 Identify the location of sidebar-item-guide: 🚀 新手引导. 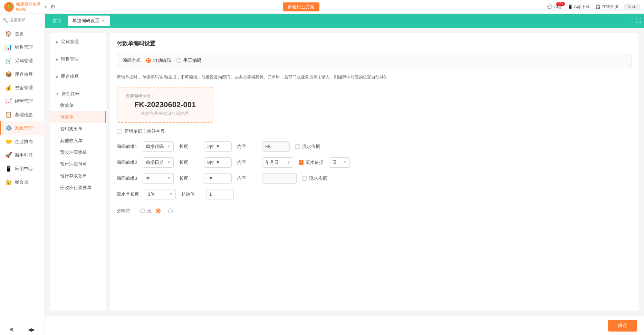
(22, 155).